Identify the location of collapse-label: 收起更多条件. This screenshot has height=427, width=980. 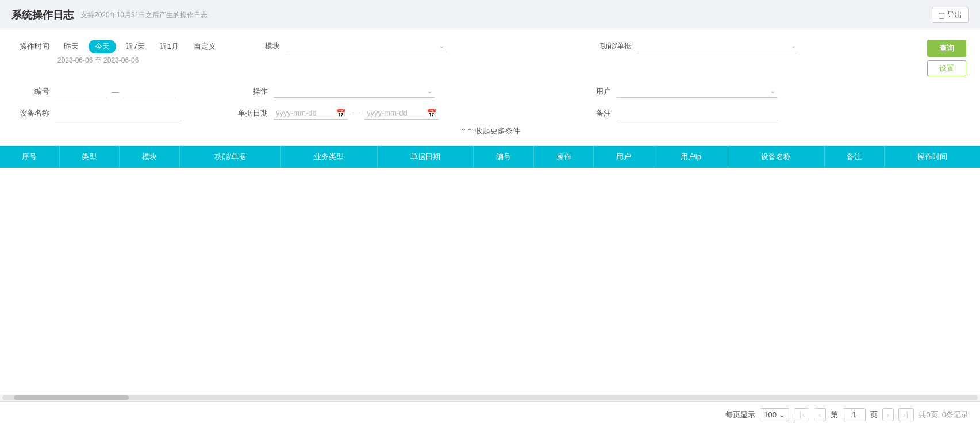
(498, 131).